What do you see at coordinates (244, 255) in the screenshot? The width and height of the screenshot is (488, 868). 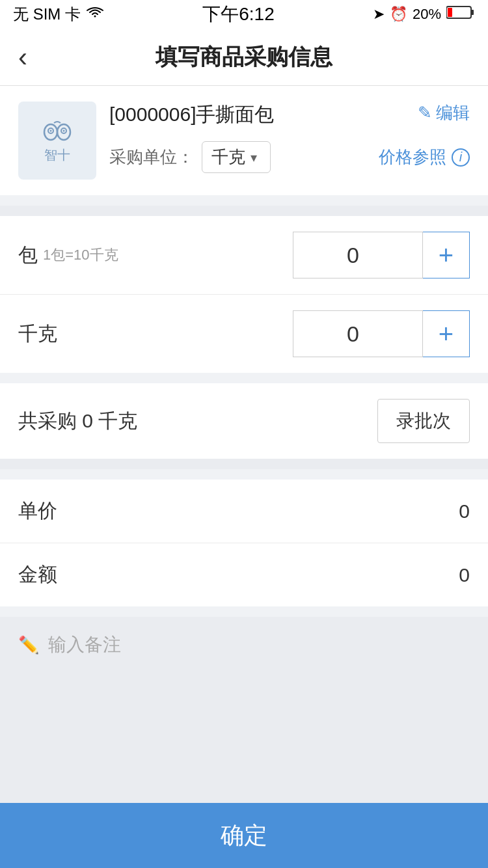 I see `bag-input-row: 包 1包=10千克 +` at bounding box center [244, 255].